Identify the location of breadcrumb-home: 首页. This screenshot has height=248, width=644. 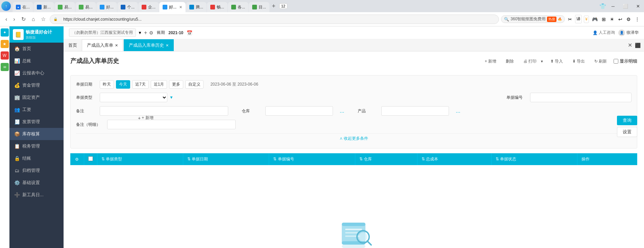
(73, 45).